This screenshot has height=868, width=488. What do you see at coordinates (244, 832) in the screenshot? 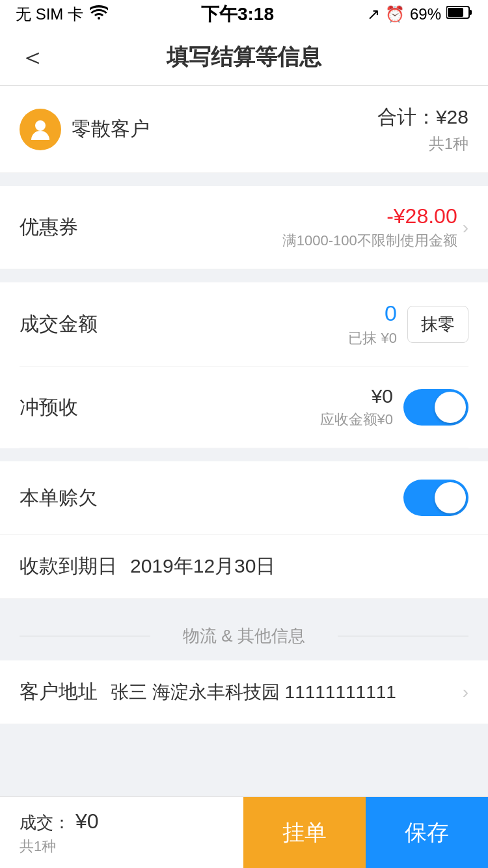
I see `bottom-summary: 成交： ¥0 共1种 挂单 保存` at bounding box center [244, 832].